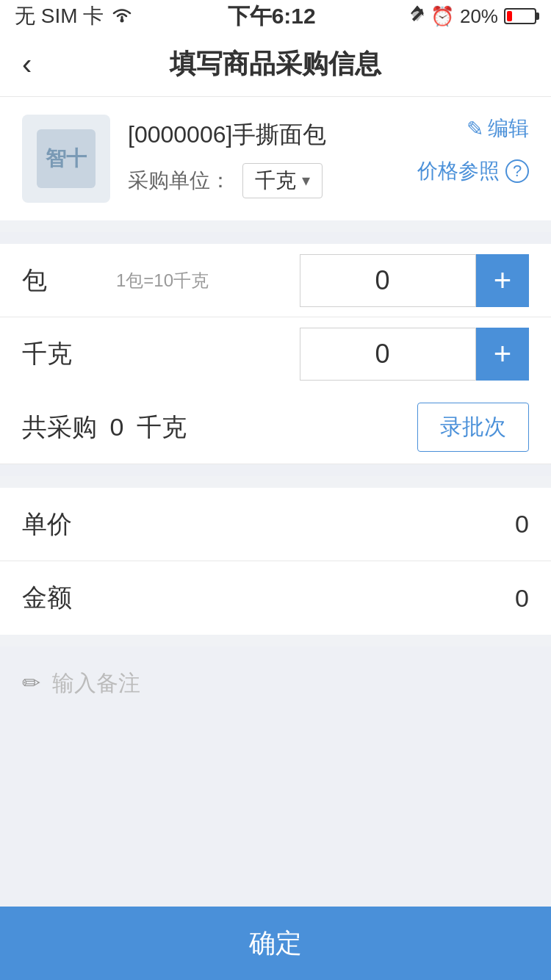  I want to click on edit-icon: ✎, so click(475, 129).